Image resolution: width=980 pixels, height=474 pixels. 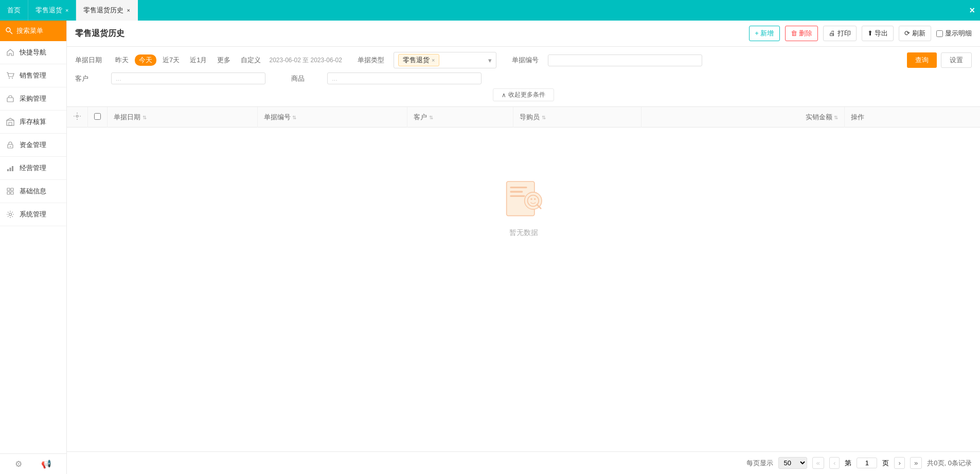 I want to click on type-filter-remove: ×, so click(x=433, y=60).